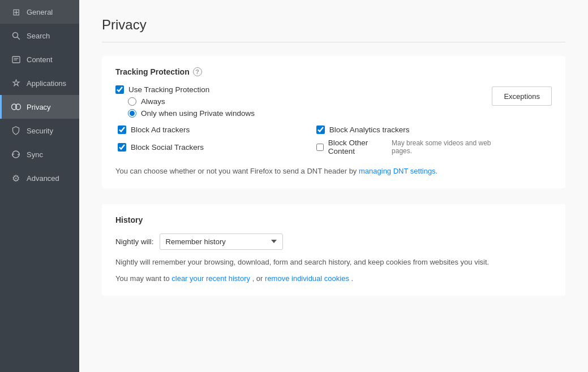  What do you see at coordinates (211, 278) in the screenshot?
I see `clear-history-link: clear your recent history` at bounding box center [211, 278].